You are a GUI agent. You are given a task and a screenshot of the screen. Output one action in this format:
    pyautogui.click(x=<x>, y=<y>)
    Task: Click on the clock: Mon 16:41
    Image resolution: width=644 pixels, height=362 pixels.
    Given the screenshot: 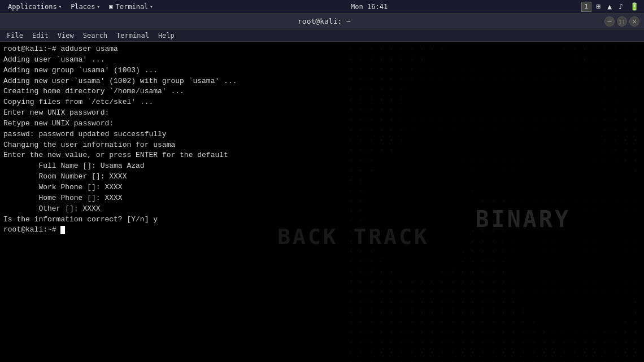 What is the action you would take?
    pyautogui.click(x=369, y=7)
    